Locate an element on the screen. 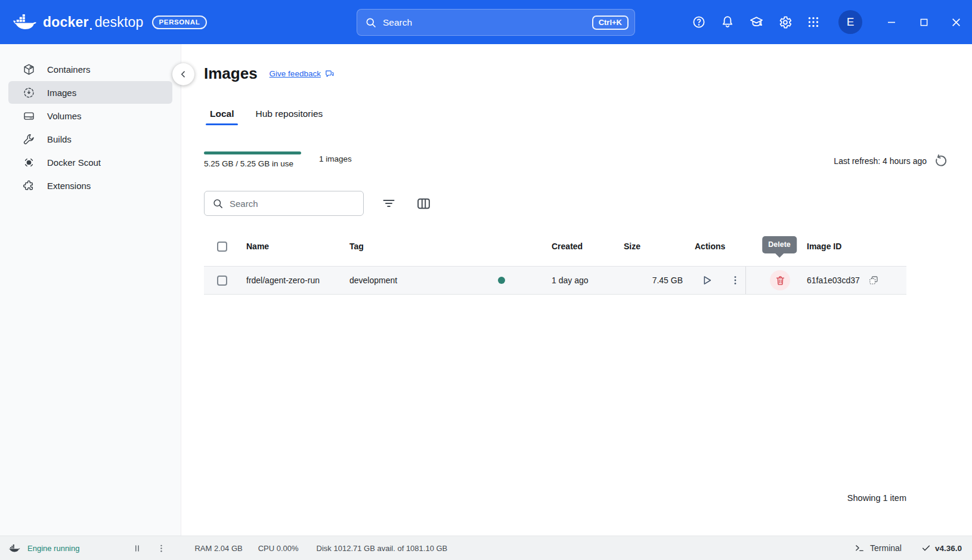 The height and width of the screenshot is (560, 972). learning-center-button is located at coordinates (756, 22).